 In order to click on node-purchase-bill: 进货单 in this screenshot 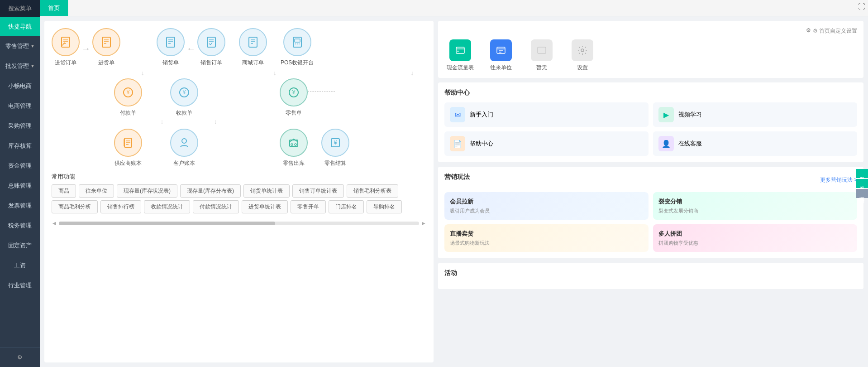, I will do `click(106, 47)`.